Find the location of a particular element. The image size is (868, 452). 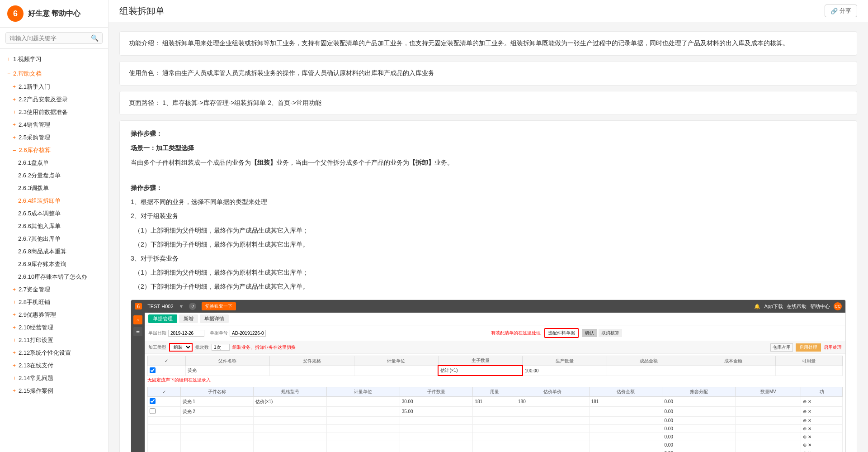

nav-sub-group-data: + 2.3使用前数据准备 is located at coordinates (54, 112).